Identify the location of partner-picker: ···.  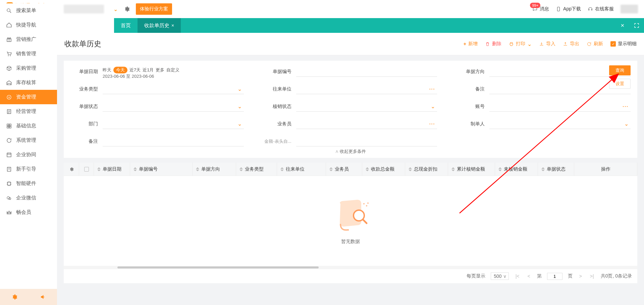
(367, 89).